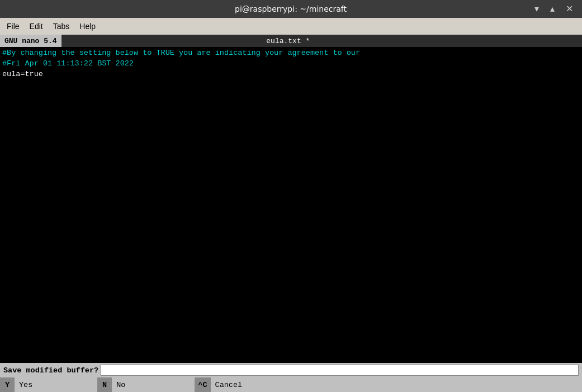 This screenshot has width=582, height=392. Describe the element at coordinates (553, 9) in the screenshot. I see `window-controls: ▾ ▴ ✕` at that location.